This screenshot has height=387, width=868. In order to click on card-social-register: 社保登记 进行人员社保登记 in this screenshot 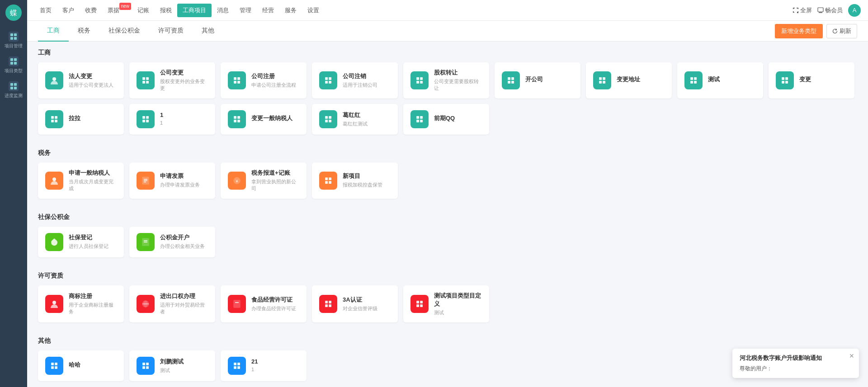, I will do `click(81, 242)`.